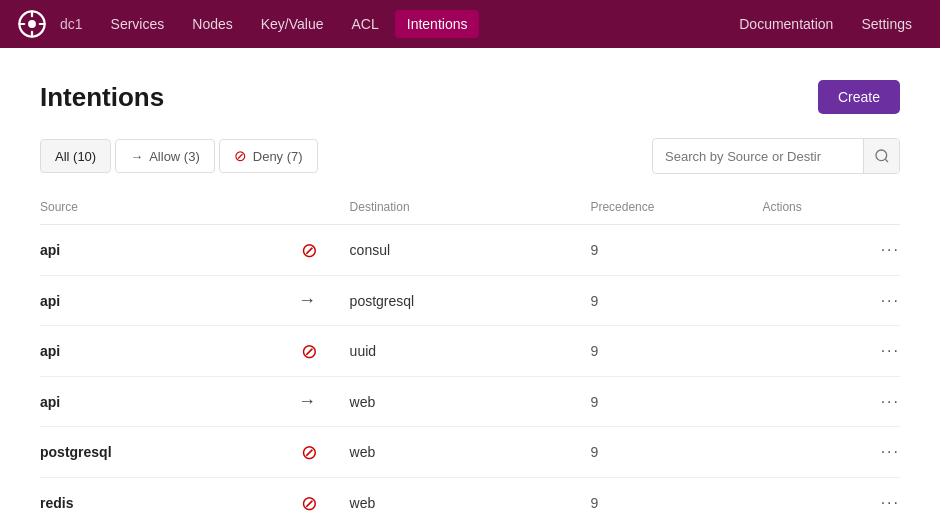 The height and width of the screenshot is (528, 940). Describe the element at coordinates (470, 352) in the screenshot. I see `destination-name: uuid` at that location.